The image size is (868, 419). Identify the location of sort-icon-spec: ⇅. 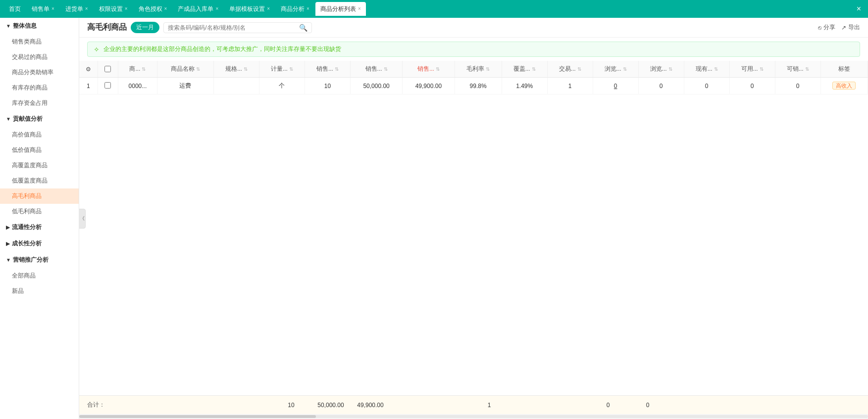
(246, 69).